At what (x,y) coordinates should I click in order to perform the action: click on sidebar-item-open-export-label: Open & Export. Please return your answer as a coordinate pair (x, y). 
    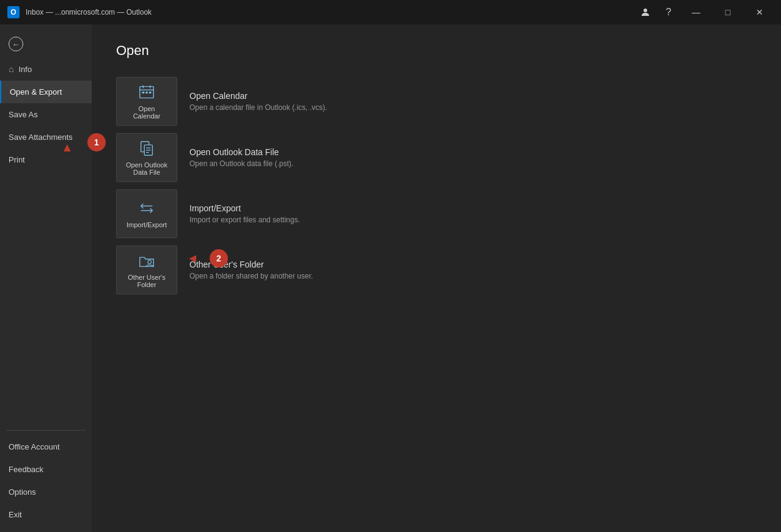
    Looking at the image, I should click on (35, 92).